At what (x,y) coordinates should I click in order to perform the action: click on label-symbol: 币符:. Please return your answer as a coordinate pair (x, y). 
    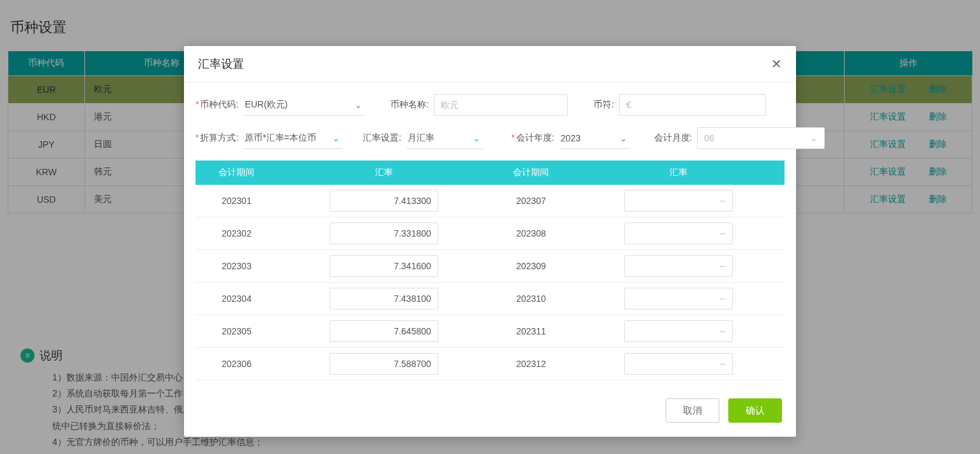
    Looking at the image, I should click on (604, 105).